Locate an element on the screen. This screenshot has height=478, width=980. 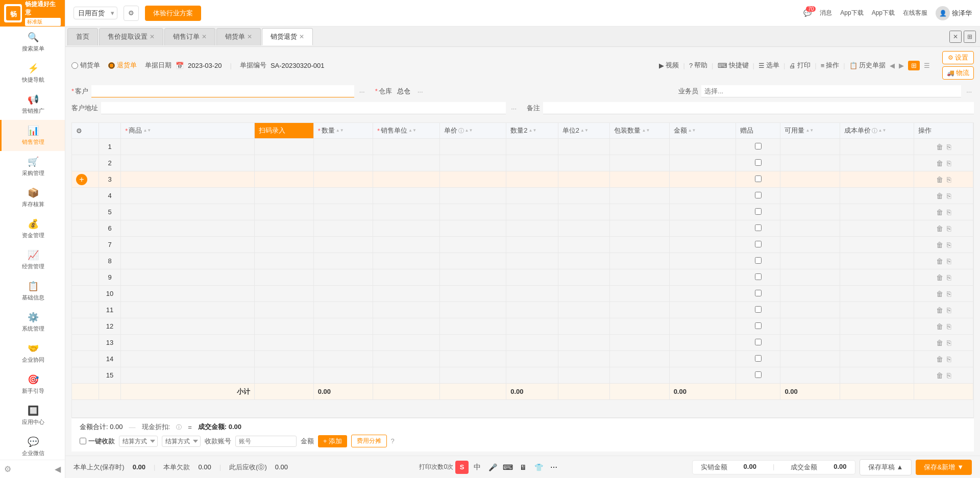
monitor-icon: 🖥 is located at coordinates (523, 467).